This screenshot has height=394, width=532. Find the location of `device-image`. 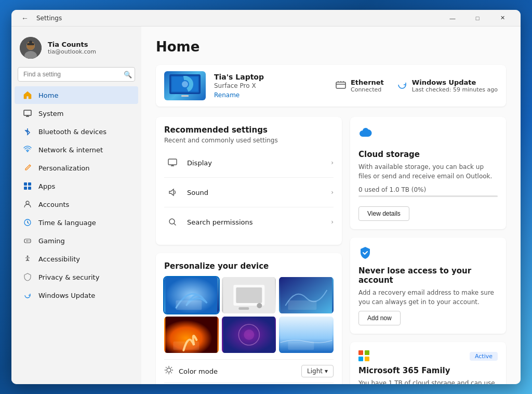

device-image is located at coordinates (185, 86).